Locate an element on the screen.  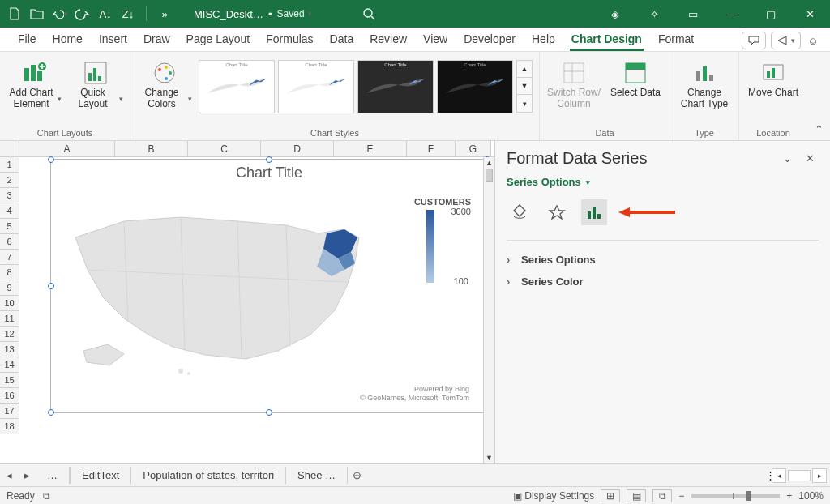
zoom-slider is located at coordinates (735, 496).